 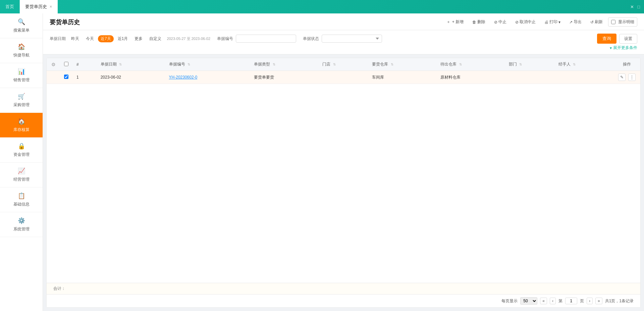 What do you see at coordinates (625, 48) in the screenshot?
I see `expand-more-label: 展开更多条件` at bounding box center [625, 48].